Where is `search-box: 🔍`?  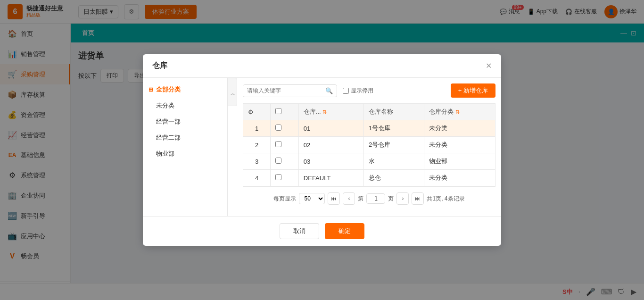
search-box: 🔍 is located at coordinates (290, 91).